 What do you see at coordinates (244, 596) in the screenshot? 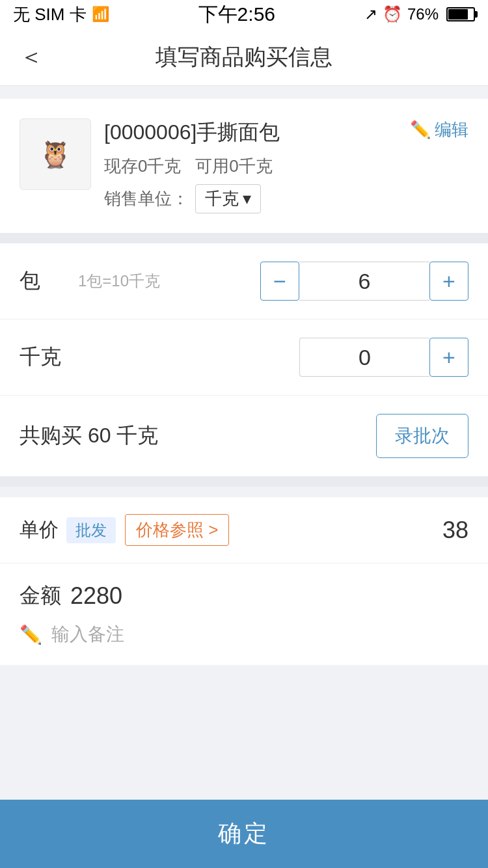
I see `amount-row: 金额 2280` at bounding box center [244, 596].